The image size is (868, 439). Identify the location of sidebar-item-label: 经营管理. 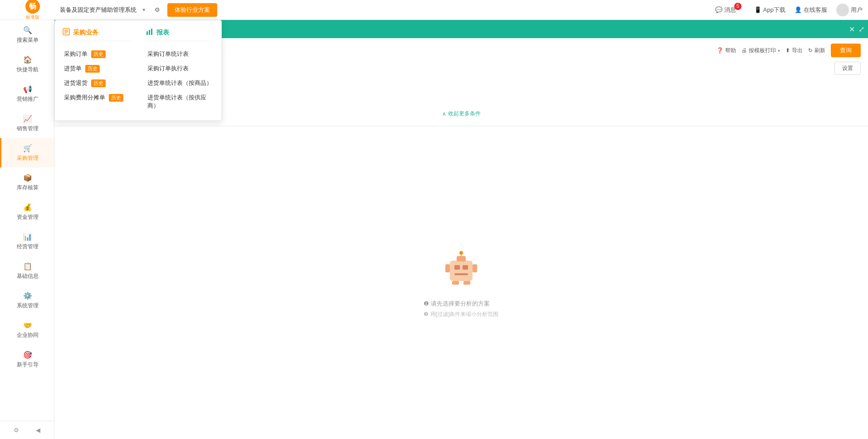
(28, 247).